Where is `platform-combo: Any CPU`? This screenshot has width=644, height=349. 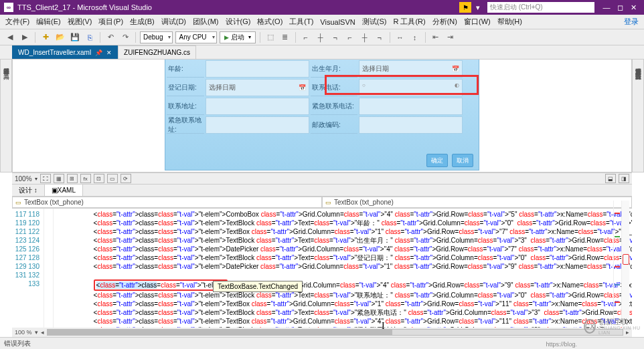 platform-combo: Any CPU is located at coordinates (195, 37).